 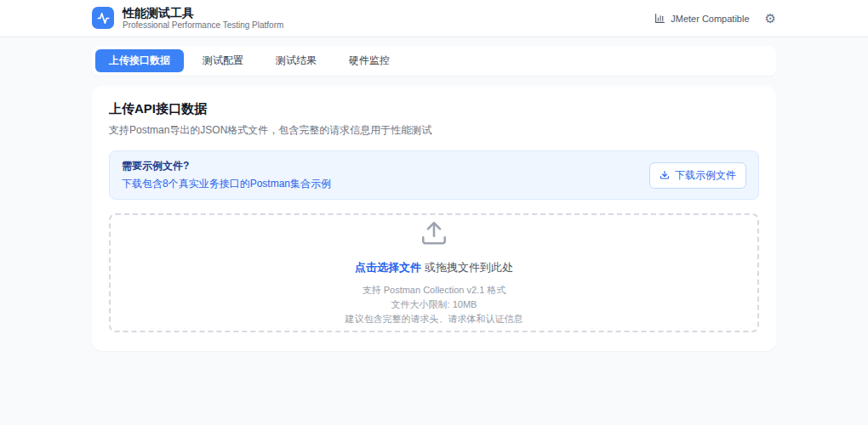 I want to click on header-right: JMeter Compatible ⚙, so click(x=715, y=19).